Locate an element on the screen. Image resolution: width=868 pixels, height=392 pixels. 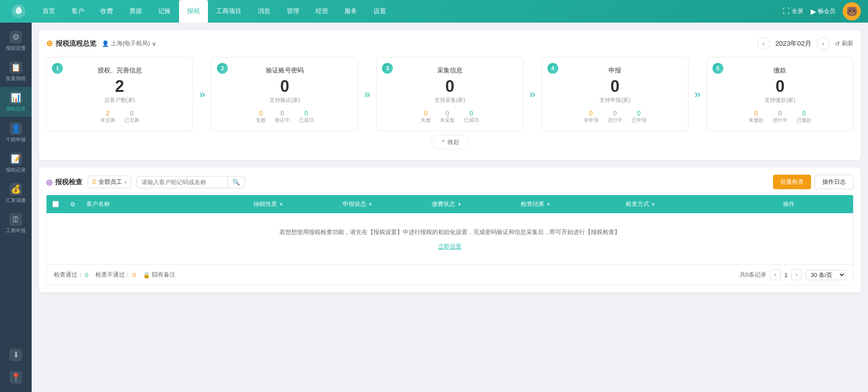
month-nav: ‹ 2023年02月 › is located at coordinates (793, 43).